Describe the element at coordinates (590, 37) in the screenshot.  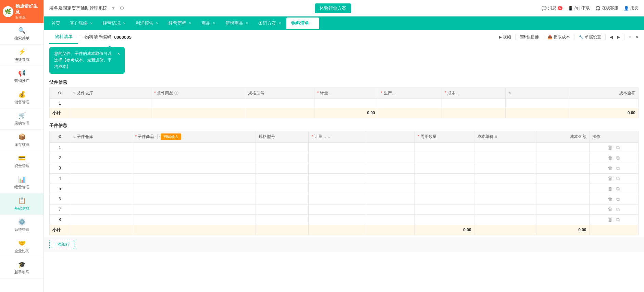
I see `voucher-settings-btn: 🔧 单据设置` at that location.